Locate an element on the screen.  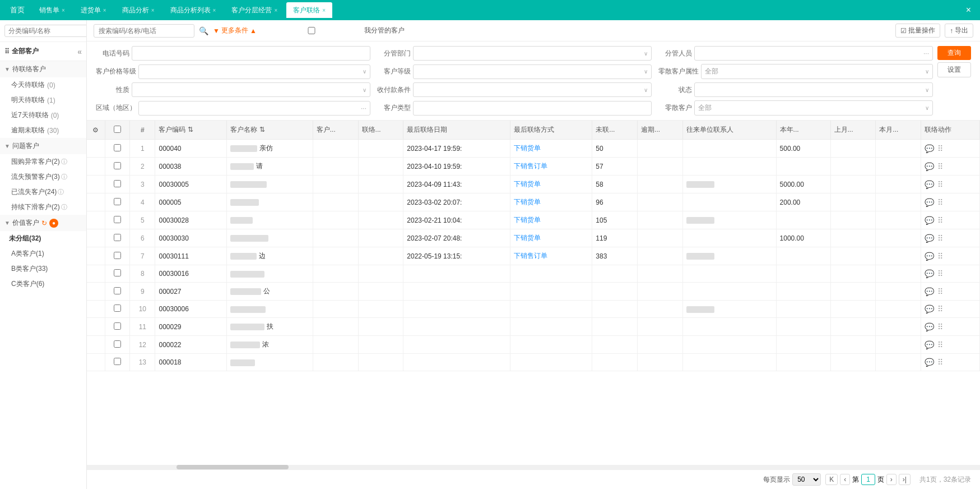
search-btn: 🔍 is located at coordinates (204, 31).